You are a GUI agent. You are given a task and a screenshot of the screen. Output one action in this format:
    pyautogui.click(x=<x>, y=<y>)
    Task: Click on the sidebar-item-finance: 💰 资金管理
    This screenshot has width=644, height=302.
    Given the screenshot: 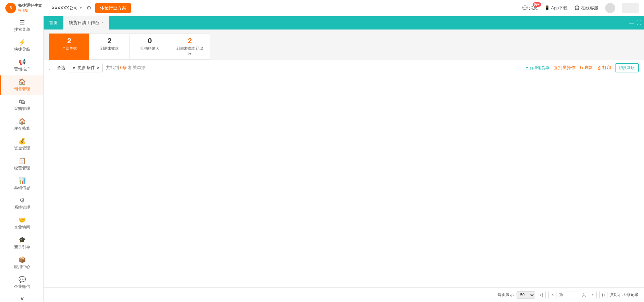 What is the action you would take?
    pyautogui.click(x=21, y=145)
    